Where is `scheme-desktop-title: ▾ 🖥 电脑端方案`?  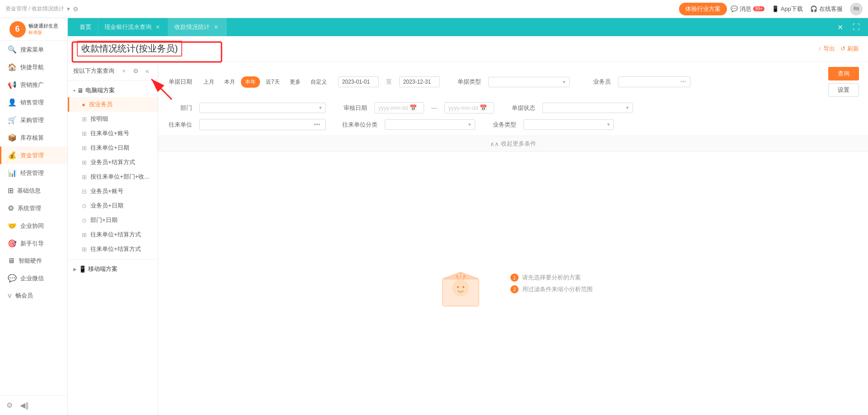
scheme-desktop-title: ▾ 🖥 电脑端方案 is located at coordinates (113, 90).